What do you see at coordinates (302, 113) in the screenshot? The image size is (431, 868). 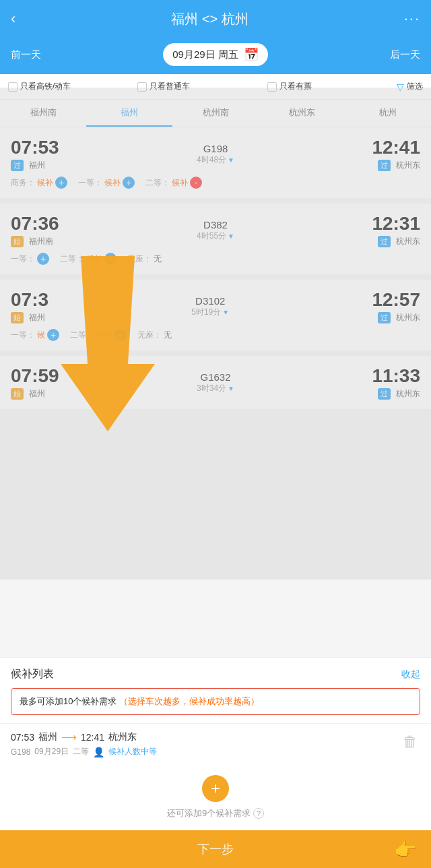 I see `station-tab-hangzhoudong: 杭州东` at bounding box center [302, 113].